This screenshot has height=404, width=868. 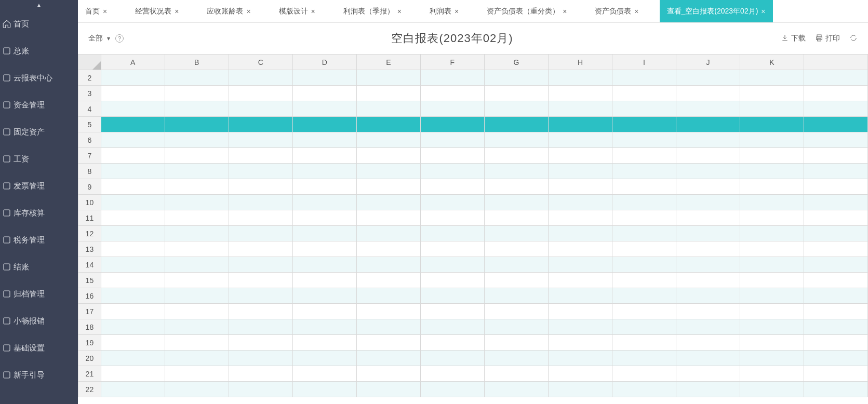 I want to click on row-header-9: 9, so click(x=90, y=187).